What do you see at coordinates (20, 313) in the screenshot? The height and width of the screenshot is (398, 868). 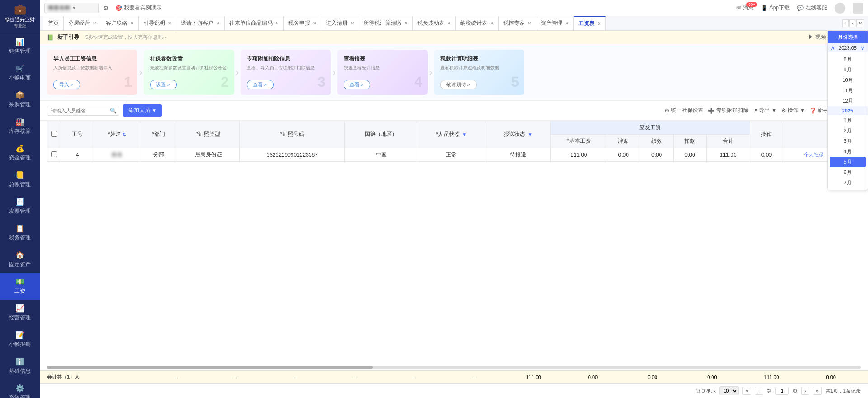 I see `sidebar-item-operation: 📈 经营管理` at bounding box center [20, 313].